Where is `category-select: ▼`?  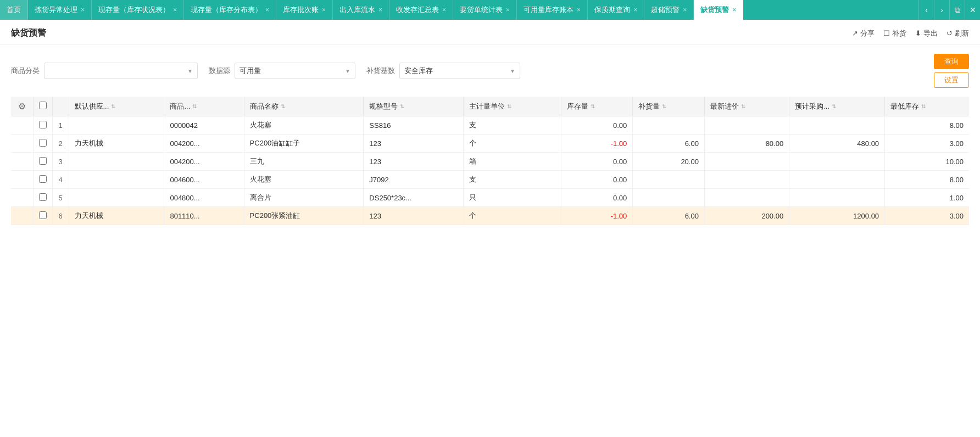 category-select: ▼ is located at coordinates (121, 71).